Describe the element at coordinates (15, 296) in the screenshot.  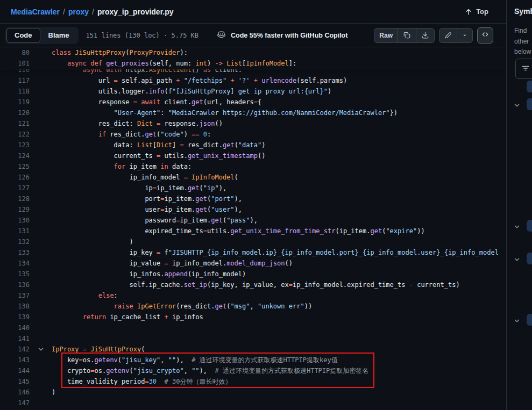
I see `line-number: 137` at that location.